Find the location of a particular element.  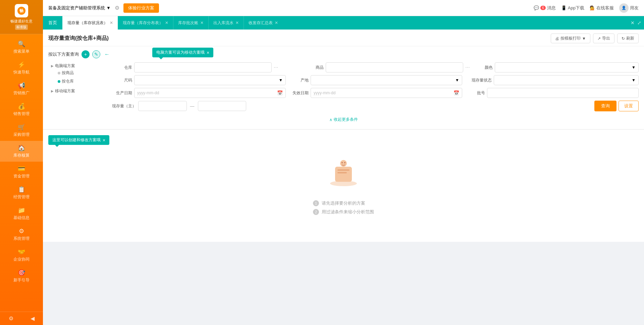

prod-date-field: 生产日期 yyyy-mm-dd 📅 is located at coordinates (199, 93).